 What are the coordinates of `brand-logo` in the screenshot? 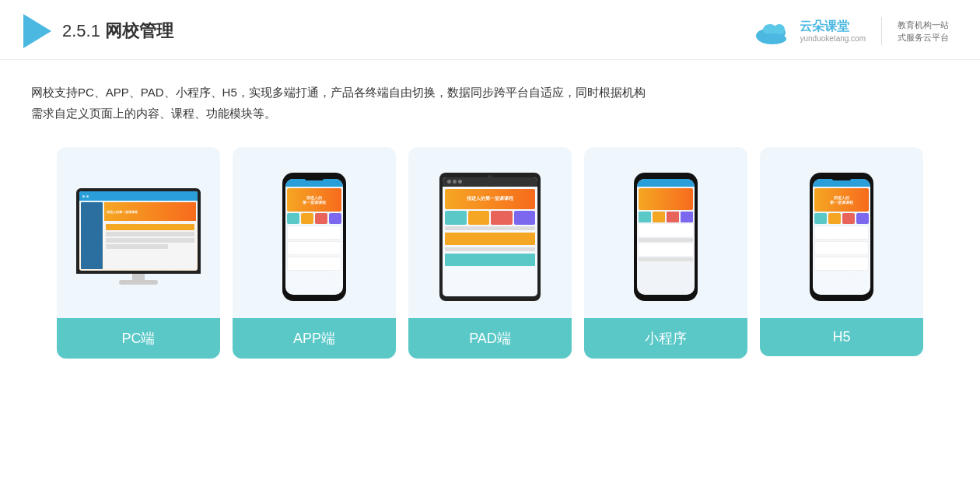 It's located at (772, 31).